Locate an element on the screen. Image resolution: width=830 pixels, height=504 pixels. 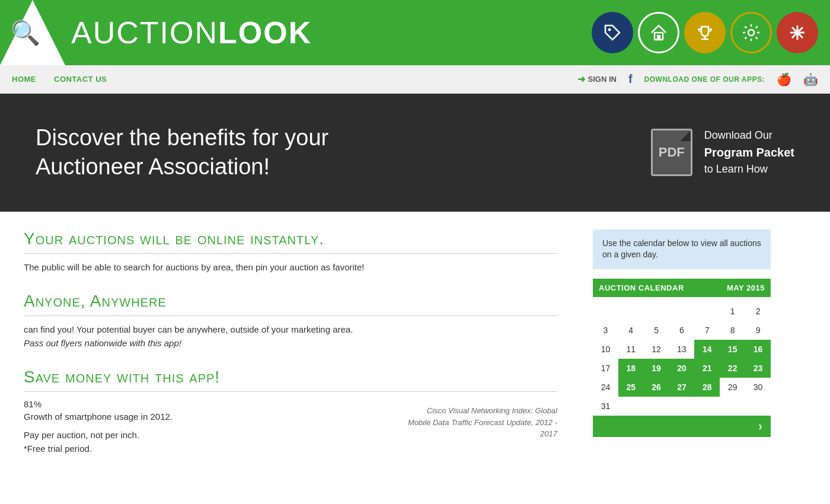
calendar-day: 11 is located at coordinates (631, 349).